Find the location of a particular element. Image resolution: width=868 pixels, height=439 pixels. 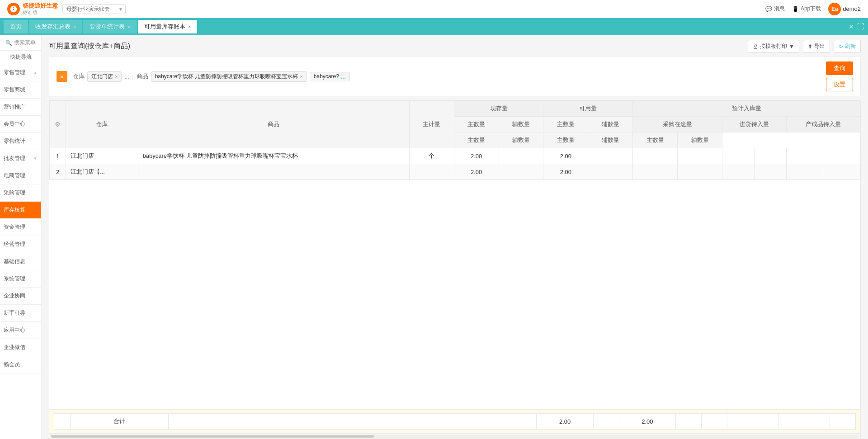

print-btn: 🖨 按模板打印 ▼ is located at coordinates (774, 46).